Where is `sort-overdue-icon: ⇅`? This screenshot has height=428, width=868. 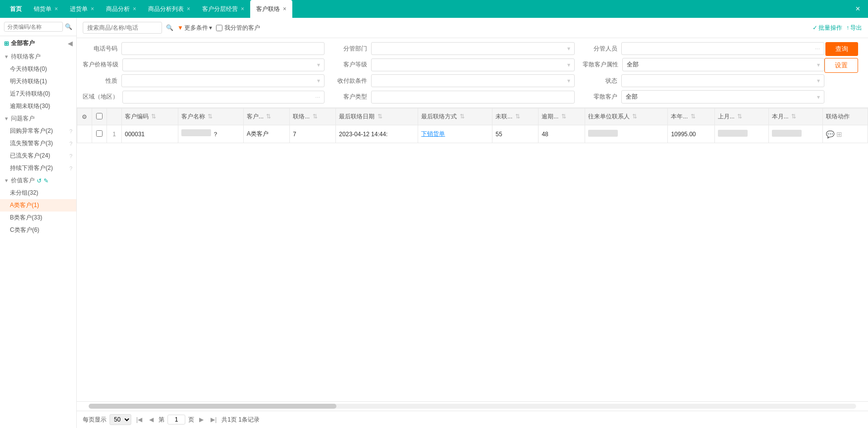
sort-overdue-icon: ⇅ is located at coordinates (564, 116).